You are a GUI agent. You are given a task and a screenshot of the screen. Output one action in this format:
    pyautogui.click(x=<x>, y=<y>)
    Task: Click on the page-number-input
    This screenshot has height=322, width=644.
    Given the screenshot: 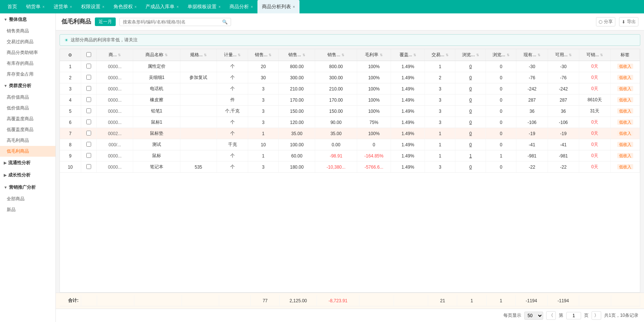 What is the action you would take?
    pyautogui.click(x=574, y=316)
    